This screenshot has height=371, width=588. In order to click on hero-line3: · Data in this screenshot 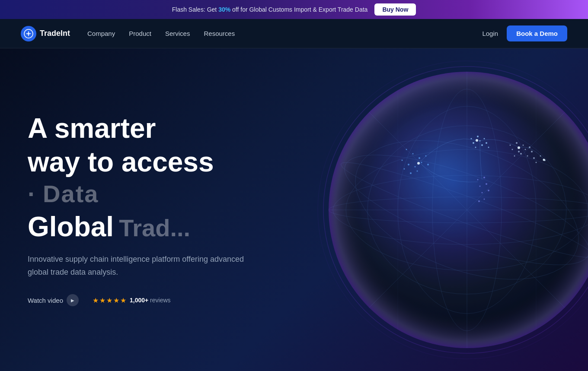, I will do `click(143, 194)`.